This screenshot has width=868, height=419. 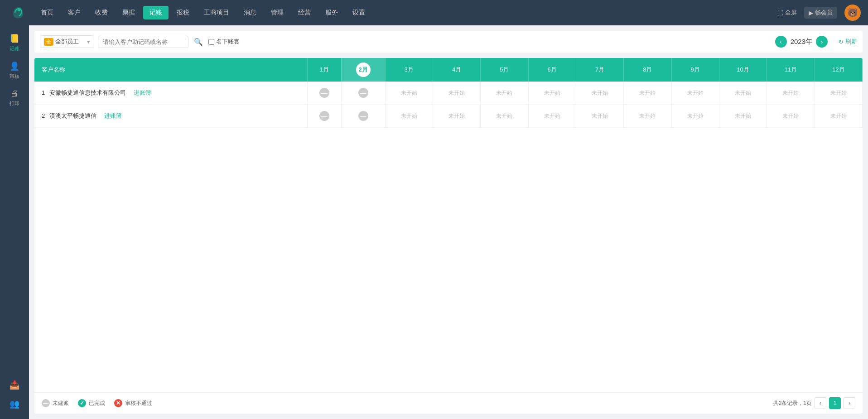 What do you see at coordinates (359, 13) in the screenshot?
I see `nav-settings: 设置` at bounding box center [359, 13].